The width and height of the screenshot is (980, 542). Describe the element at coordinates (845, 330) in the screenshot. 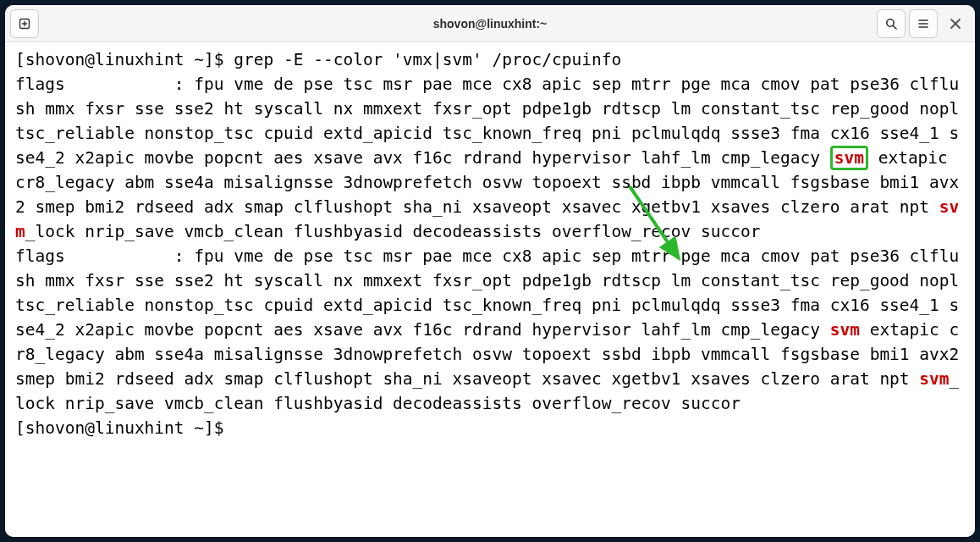

I see `grep-match-svm-2: svm` at that location.